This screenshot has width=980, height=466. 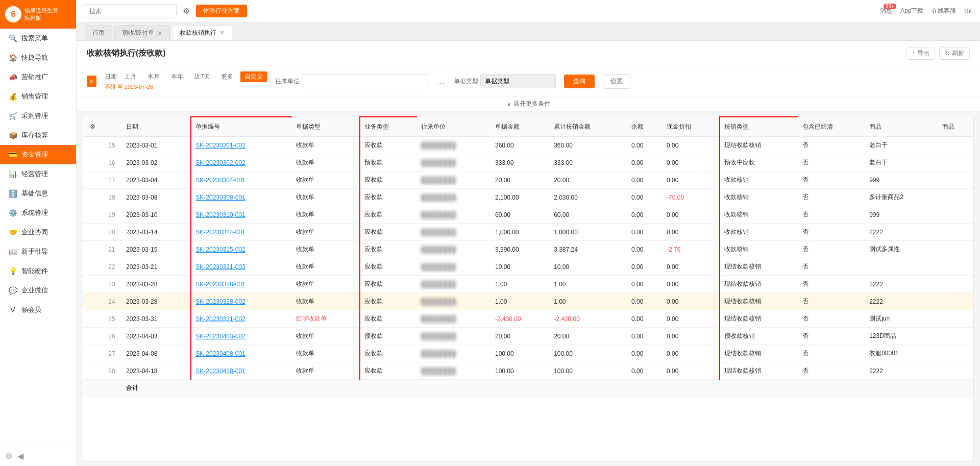 I want to click on date-7days: 近7天, so click(x=202, y=77).